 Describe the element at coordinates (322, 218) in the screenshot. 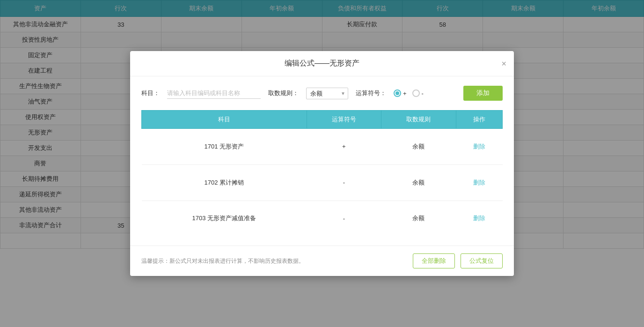

I see `table-row: 1703 无形资产减值准备-余额删除` at that location.